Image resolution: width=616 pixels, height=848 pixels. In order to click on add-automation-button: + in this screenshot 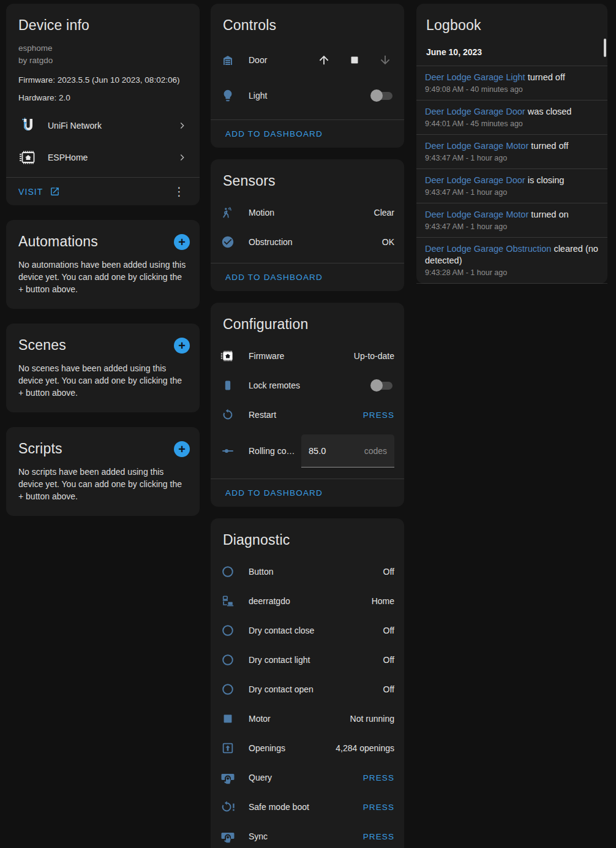, I will do `click(182, 242)`.